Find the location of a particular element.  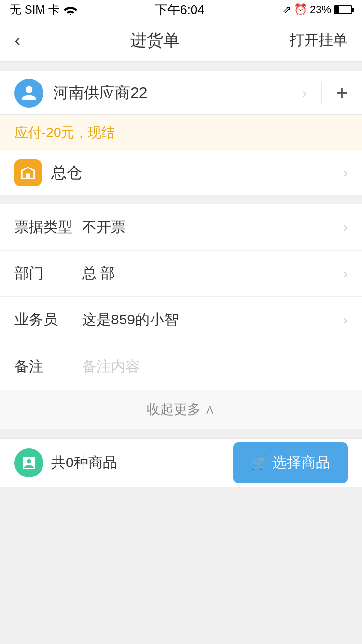

product-icon-container is located at coordinates (29, 463).